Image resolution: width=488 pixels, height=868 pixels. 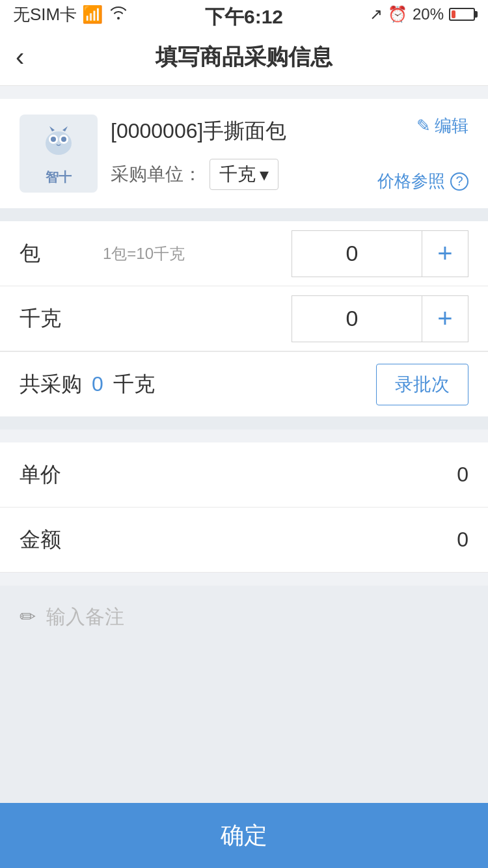 I want to click on battery-pct: 20%, so click(x=428, y=14).